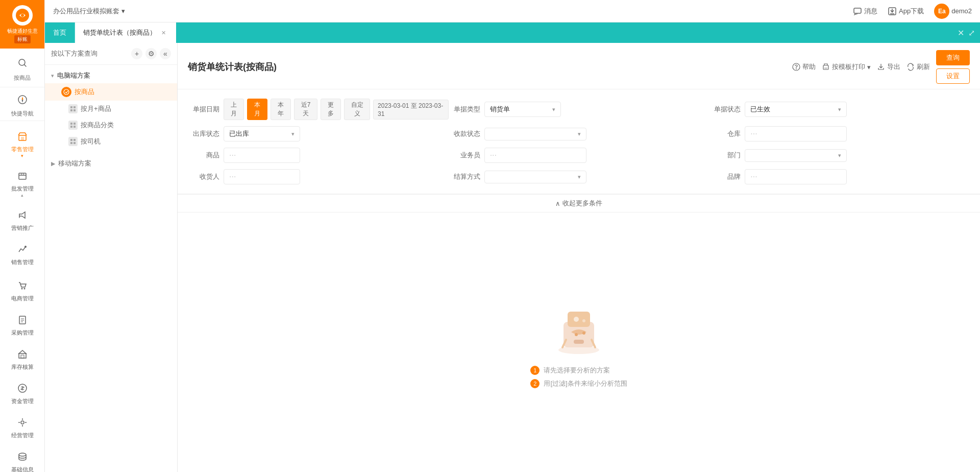 The width and height of the screenshot is (980, 472). Describe the element at coordinates (111, 163) in the screenshot. I see `mobile-plan-group: ▶ 移动端方案` at that location.